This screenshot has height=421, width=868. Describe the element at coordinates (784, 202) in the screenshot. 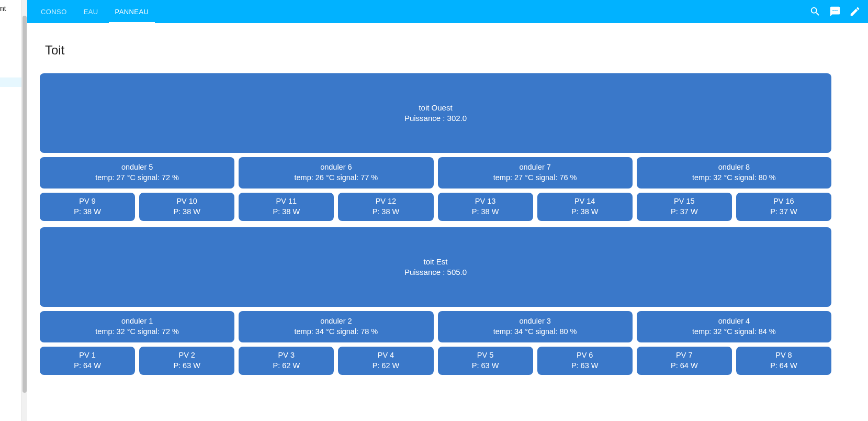

I see `pv-name: PV 16` at that location.